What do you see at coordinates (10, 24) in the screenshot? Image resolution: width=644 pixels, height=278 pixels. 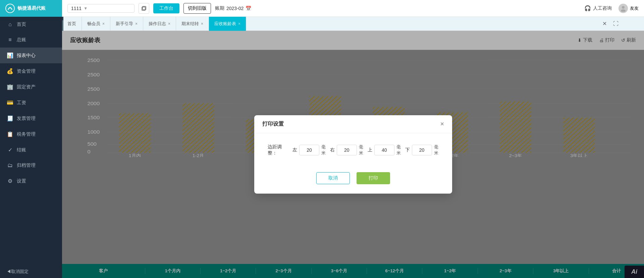 I see `home-icon: ⌂` at bounding box center [10, 24].